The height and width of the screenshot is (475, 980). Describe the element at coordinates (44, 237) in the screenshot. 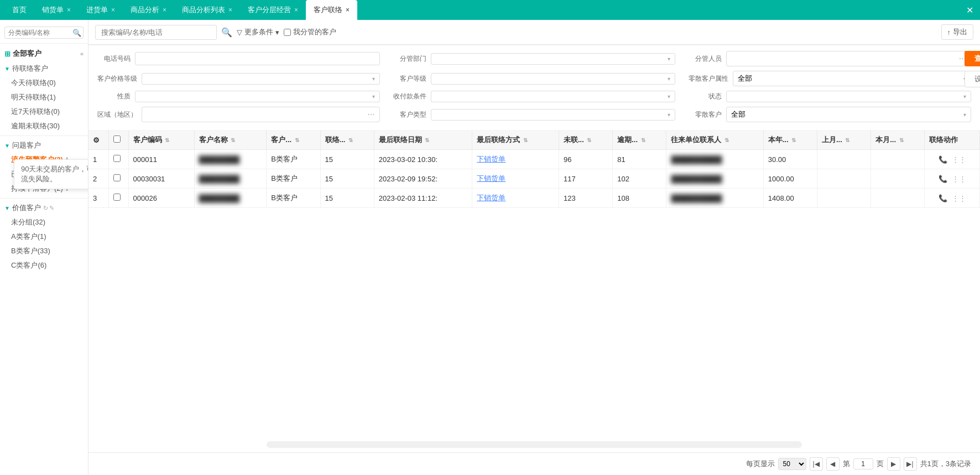

I see `sidebar-item-a-class: A类客户(1)` at that location.